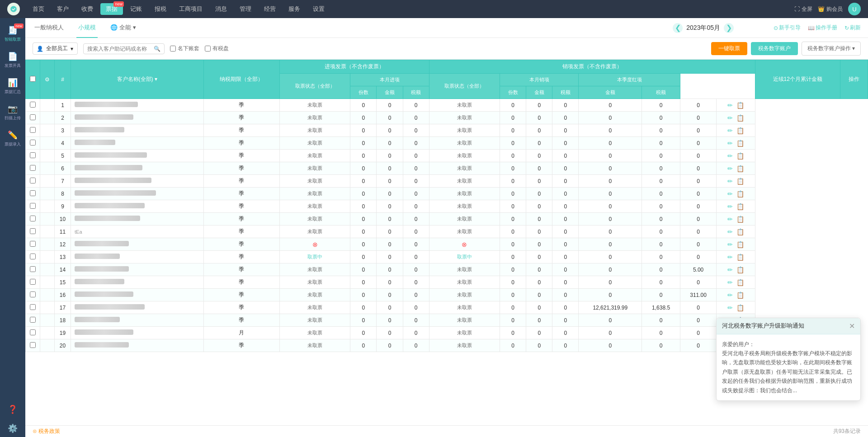  What do you see at coordinates (823, 28) in the screenshot?
I see `manual-link: 📖 操作手册` at bounding box center [823, 28].